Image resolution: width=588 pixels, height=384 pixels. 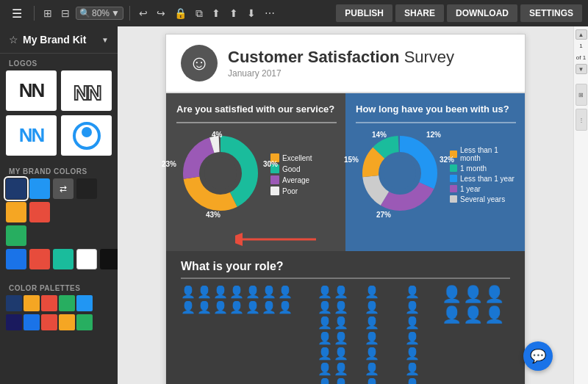 What do you see at coordinates (270, 13) in the screenshot?
I see `more-icon: ⋯` at bounding box center [270, 13].